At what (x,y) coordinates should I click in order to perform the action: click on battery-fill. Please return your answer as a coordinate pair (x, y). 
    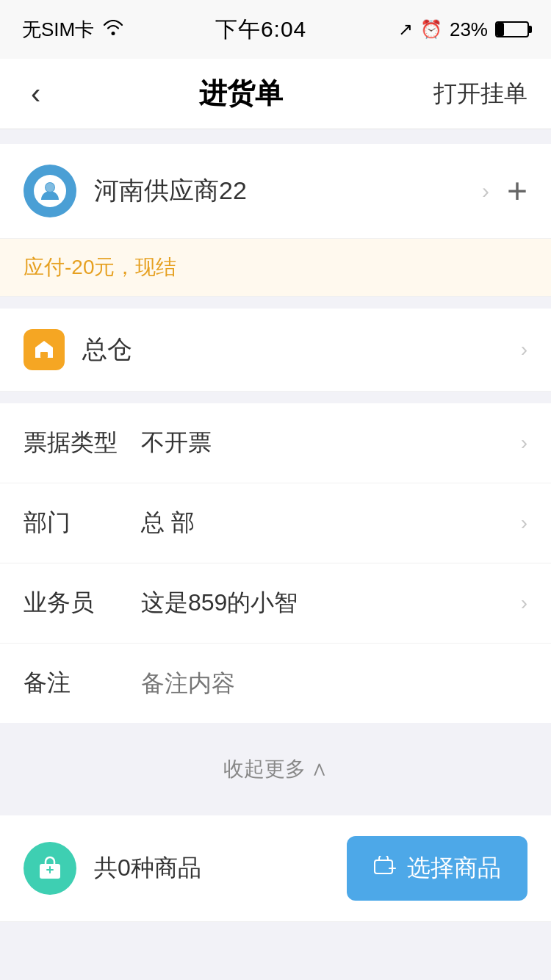
    Looking at the image, I should click on (501, 29).